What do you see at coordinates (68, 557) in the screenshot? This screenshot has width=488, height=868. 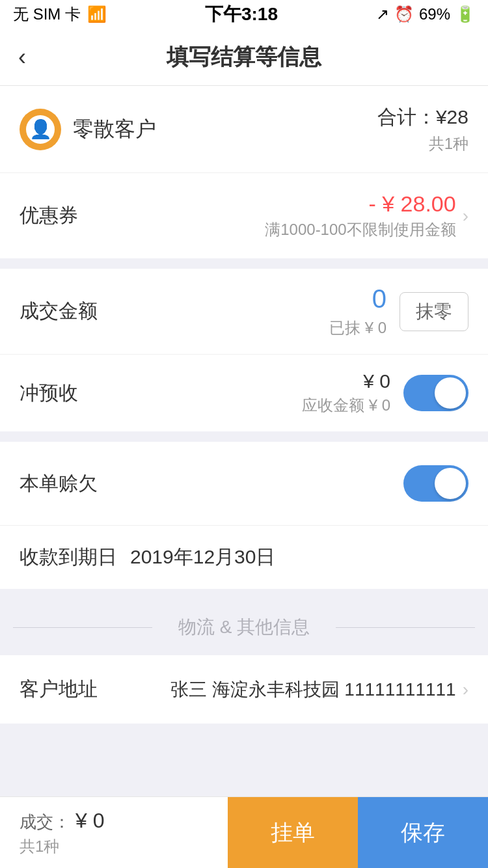 I see `due-date-label: 收款到期日` at bounding box center [68, 557].